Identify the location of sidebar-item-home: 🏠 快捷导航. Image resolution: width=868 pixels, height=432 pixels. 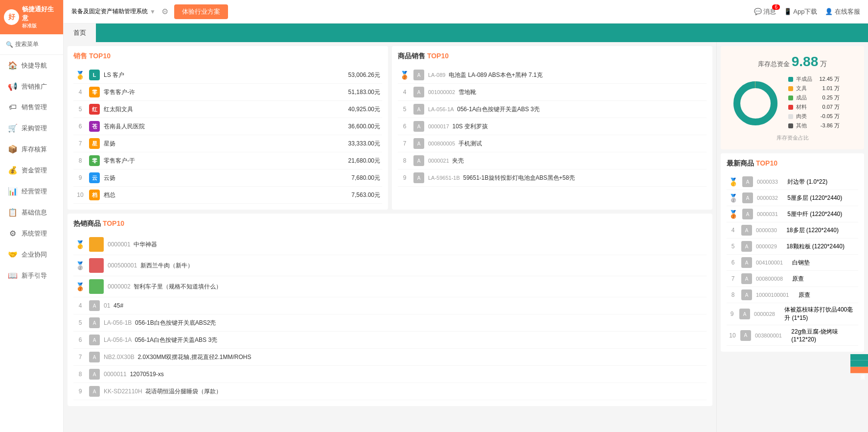
(31, 66).